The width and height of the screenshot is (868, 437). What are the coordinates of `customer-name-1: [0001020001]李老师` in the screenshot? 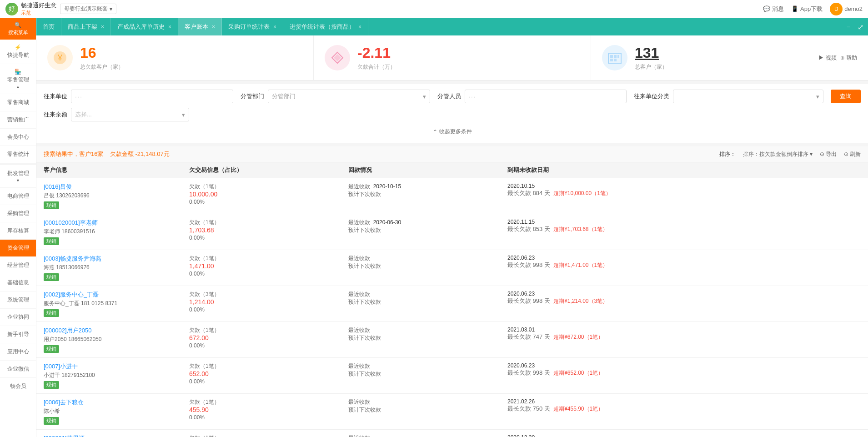 It's located at (71, 223).